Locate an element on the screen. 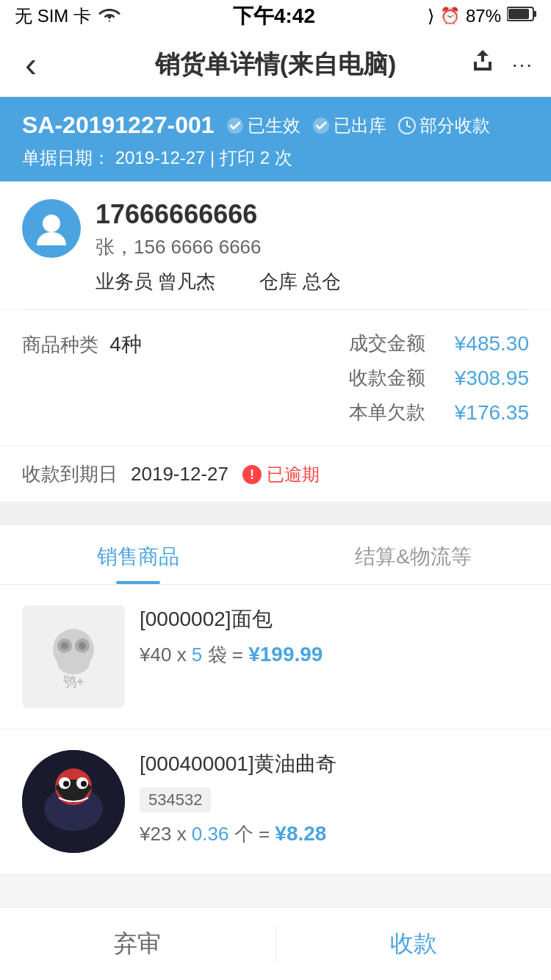  carrier-text: 无 SIM 卡 is located at coordinates (53, 16).